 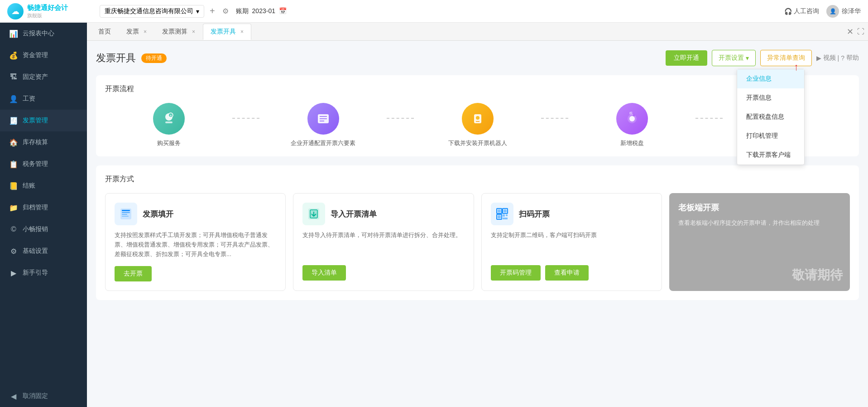 What do you see at coordinates (196, 214) in the screenshot?
I see `method-fill-header: 发票填开` at bounding box center [196, 214].